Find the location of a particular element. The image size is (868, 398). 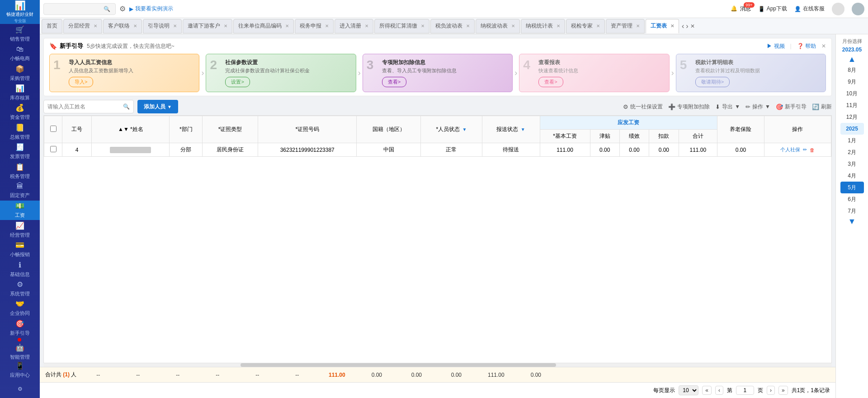

topbar-demo-btn: ▶ 我要看实例演示 is located at coordinates (151, 9).